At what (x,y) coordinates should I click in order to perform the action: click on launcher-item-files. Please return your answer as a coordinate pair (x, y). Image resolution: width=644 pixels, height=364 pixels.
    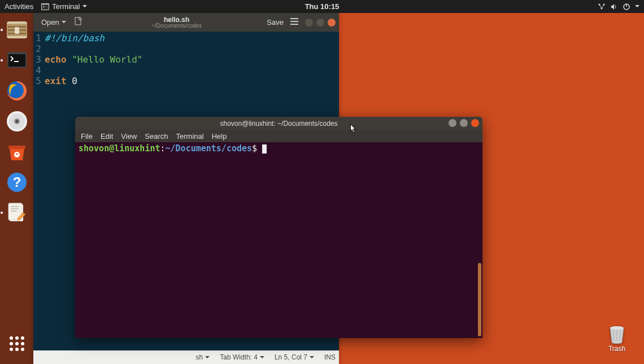
    Looking at the image, I should click on (17, 30).